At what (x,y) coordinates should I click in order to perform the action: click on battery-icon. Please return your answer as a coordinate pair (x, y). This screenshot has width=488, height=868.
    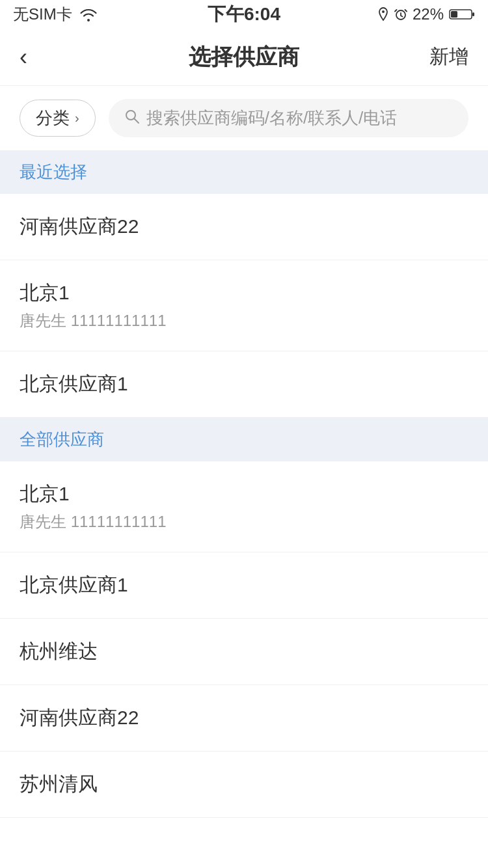
    Looking at the image, I should click on (462, 14).